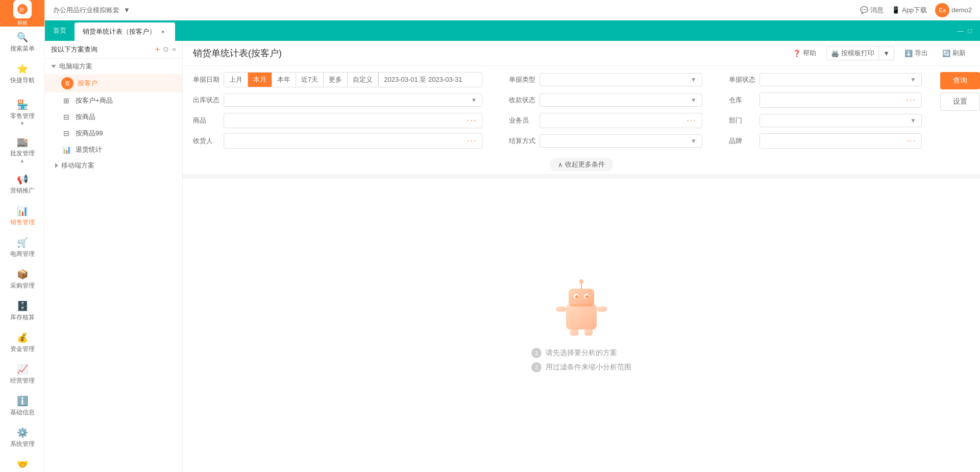 The width and height of the screenshot is (980, 472). What do you see at coordinates (841, 141) in the screenshot?
I see `brand-input: ···` at bounding box center [841, 141].